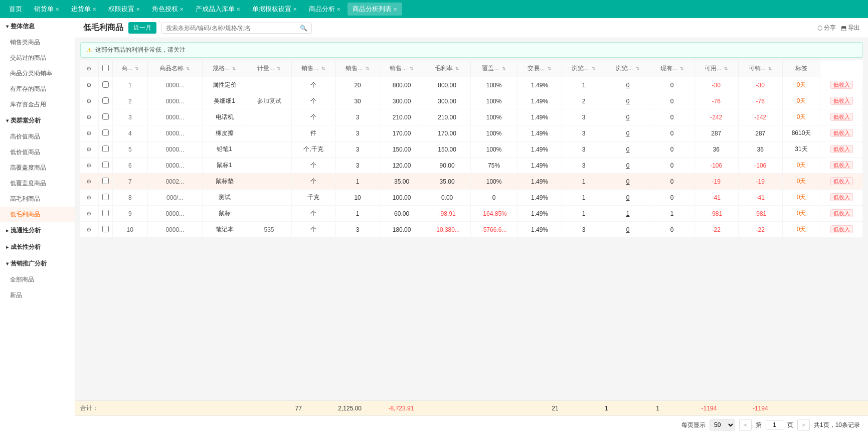  What do you see at coordinates (142, 28) in the screenshot?
I see `period-button: 近一月` at bounding box center [142, 28].